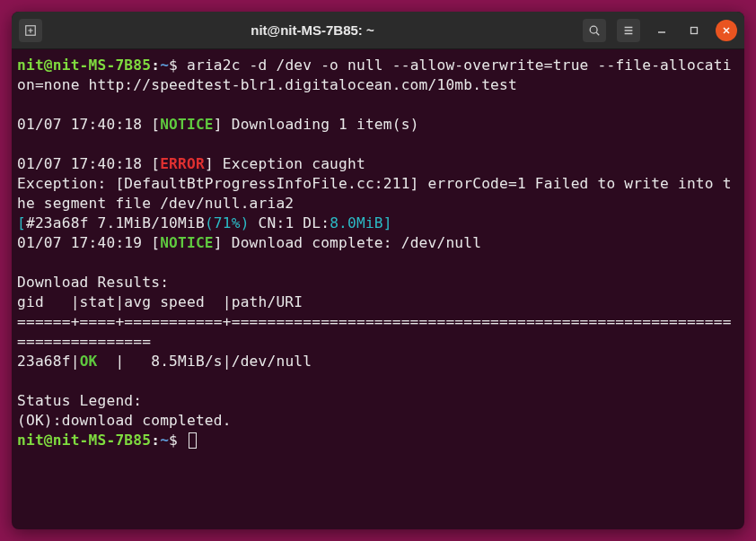 The image size is (756, 541). Describe the element at coordinates (115, 223) in the screenshot. I see `progress-text: #23a68f 7.1MiB/10MiB` at that location.